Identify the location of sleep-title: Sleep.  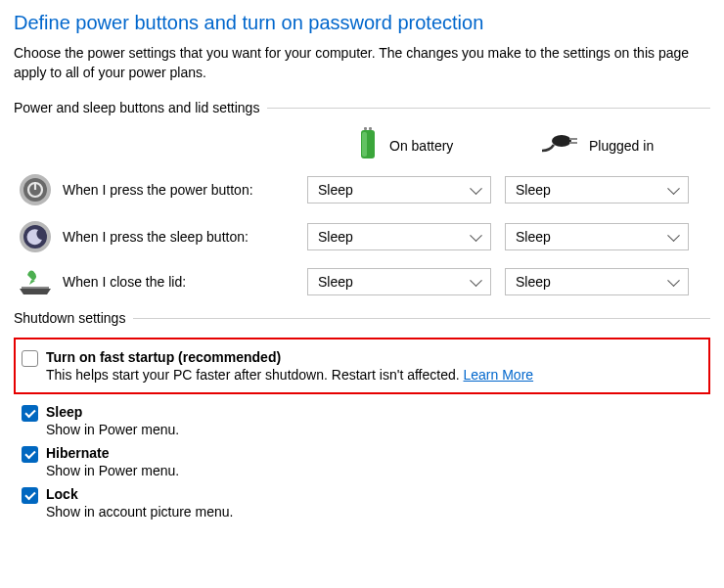
(378, 412).